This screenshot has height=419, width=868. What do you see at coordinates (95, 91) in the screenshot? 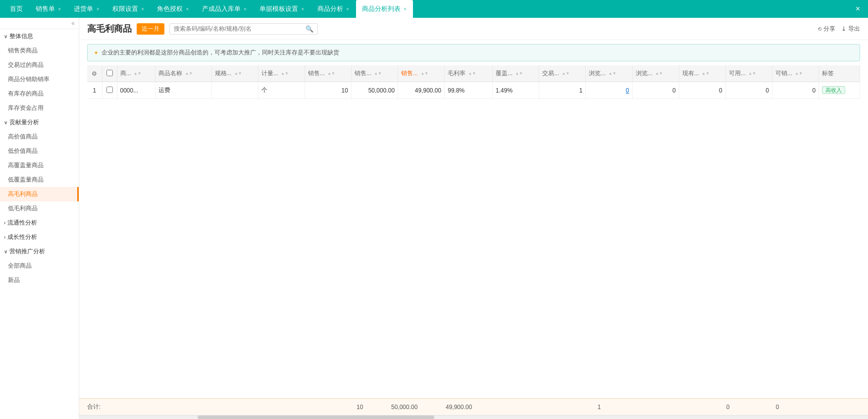
I see `row-num: 1` at bounding box center [95, 91].